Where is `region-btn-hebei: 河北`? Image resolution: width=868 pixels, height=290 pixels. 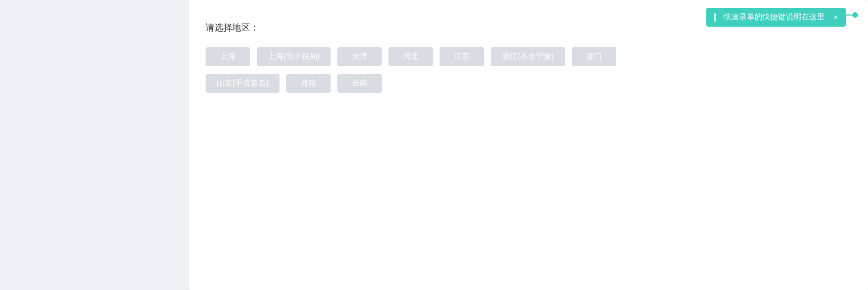
region-btn-hebei: 河北 is located at coordinates (411, 57).